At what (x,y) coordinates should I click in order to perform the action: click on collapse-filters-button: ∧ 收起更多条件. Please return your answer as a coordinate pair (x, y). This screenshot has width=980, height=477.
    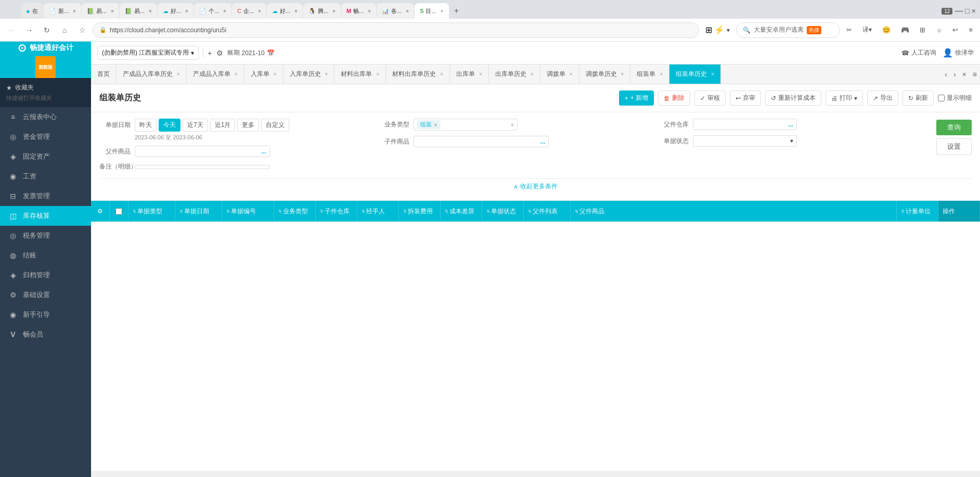
    Looking at the image, I should click on (536, 186).